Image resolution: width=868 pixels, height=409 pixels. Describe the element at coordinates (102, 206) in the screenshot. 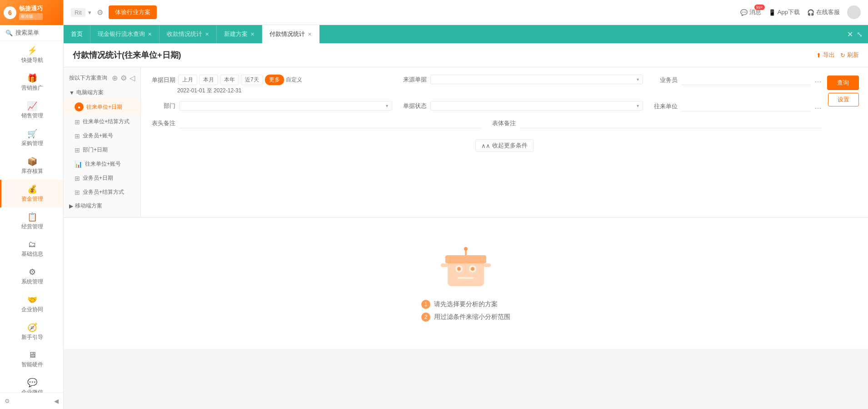

I see `mobile-group-header: ▶ 移动端方案` at that location.